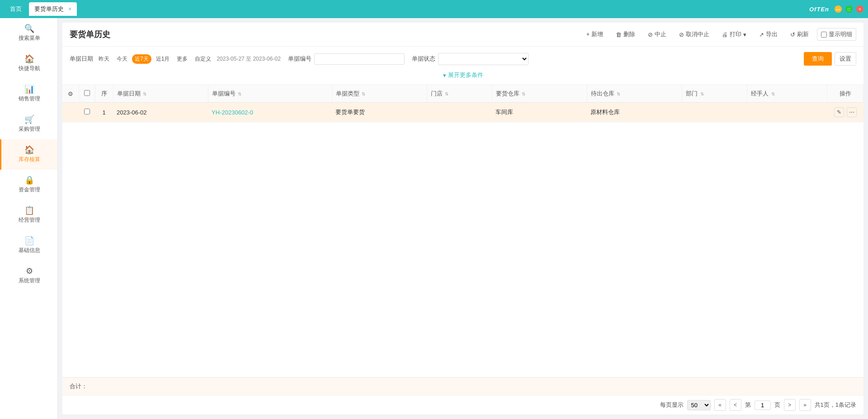  Describe the element at coordinates (104, 112) in the screenshot. I see `row-num-0: 1` at that location.